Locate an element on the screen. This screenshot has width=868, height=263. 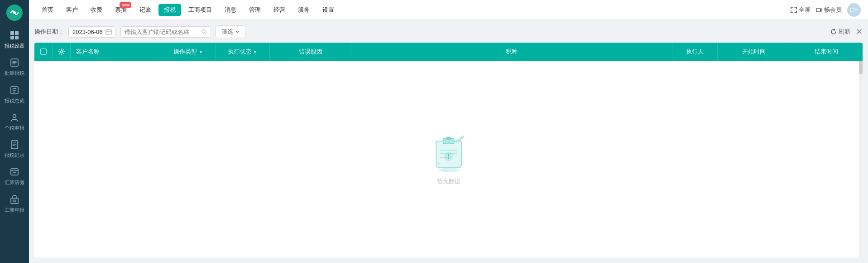
annual-report-icon is located at coordinates (14, 200).